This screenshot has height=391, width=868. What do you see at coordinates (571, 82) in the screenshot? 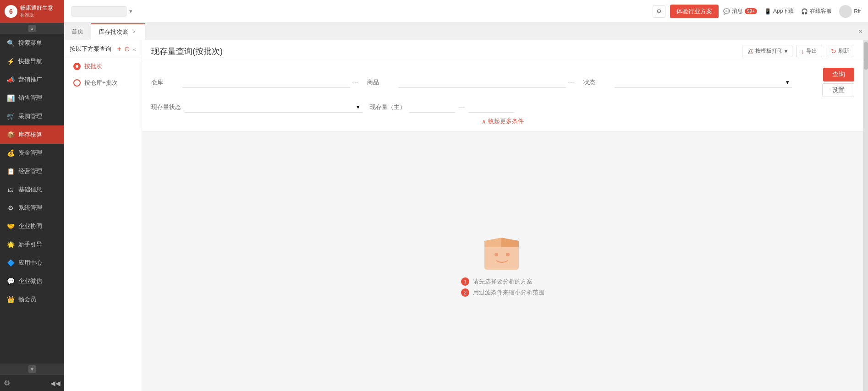
I see `goods-more-btn: ···` at bounding box center [571, 82].